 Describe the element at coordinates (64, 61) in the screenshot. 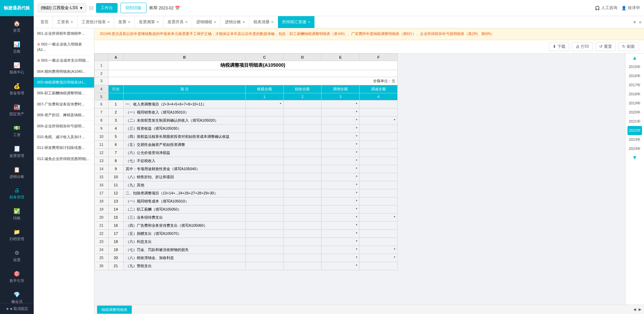

I see `left-item-003: ⊗ 003-一般企业成本支出明细...` at that location.